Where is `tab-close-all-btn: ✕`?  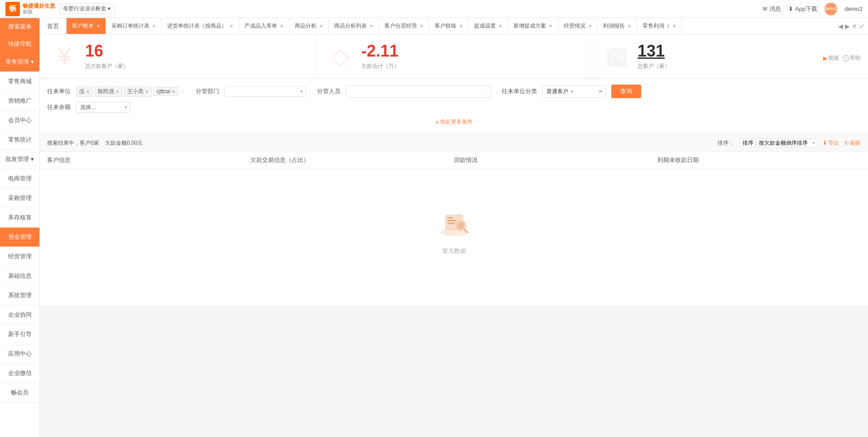 tab-close-all-btn: ✕ is located at coordinates (854, 26).